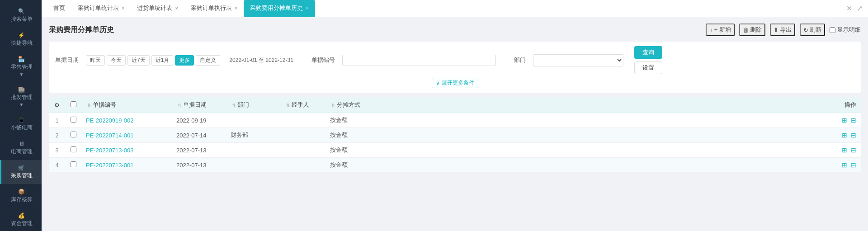 The image size is (868, 231). What do you see at coordinates (104, 105) in the screenshot?
I see `th-code-label: 单据编号` at bounding box center [104, 105].